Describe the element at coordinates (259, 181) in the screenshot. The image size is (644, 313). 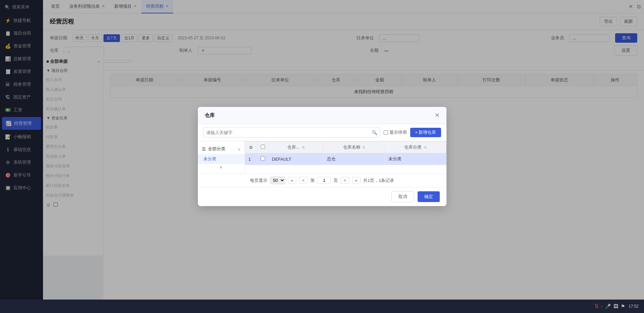
I see `modal-per-page-label: 每页显示` at that location.